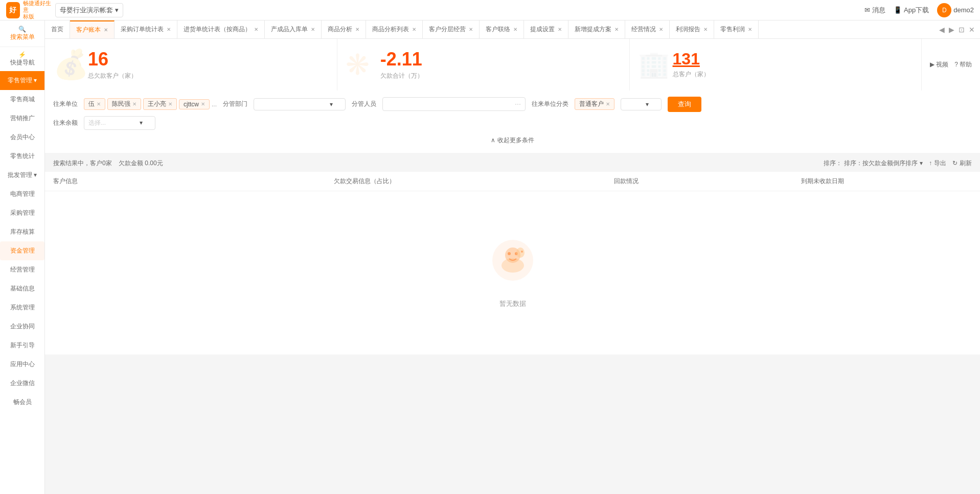  I want to click on tab-purchase-stats-by-product: 进货单统计表（按商品） ✕, so click(221, 30).